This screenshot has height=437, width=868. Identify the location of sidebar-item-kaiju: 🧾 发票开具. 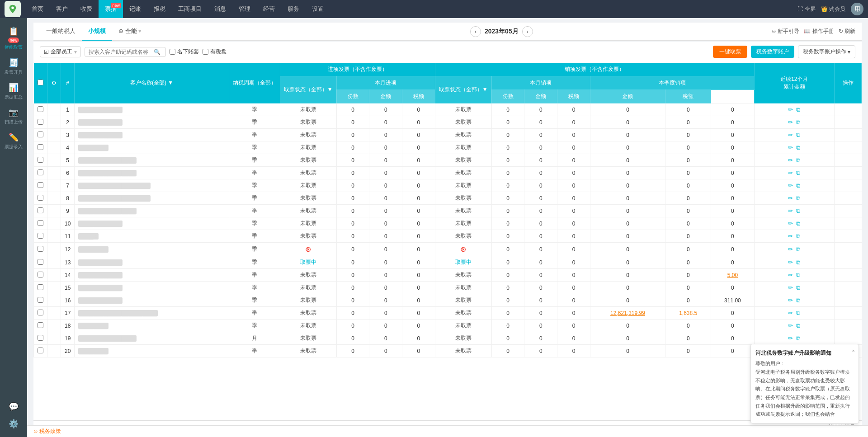
(14, 67).